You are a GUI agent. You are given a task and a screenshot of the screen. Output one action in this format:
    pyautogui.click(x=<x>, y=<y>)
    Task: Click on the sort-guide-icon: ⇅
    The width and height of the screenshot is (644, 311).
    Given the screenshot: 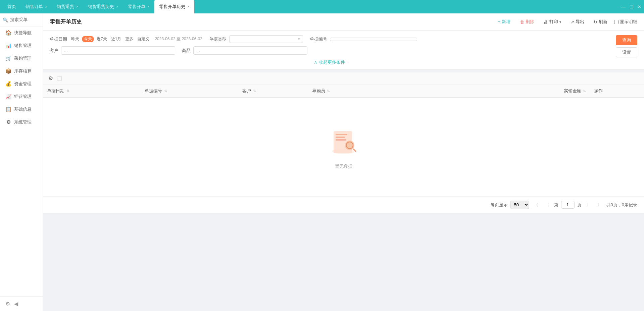 What is the action you would take?
    pyautogui.click(x=328, y=91)
    